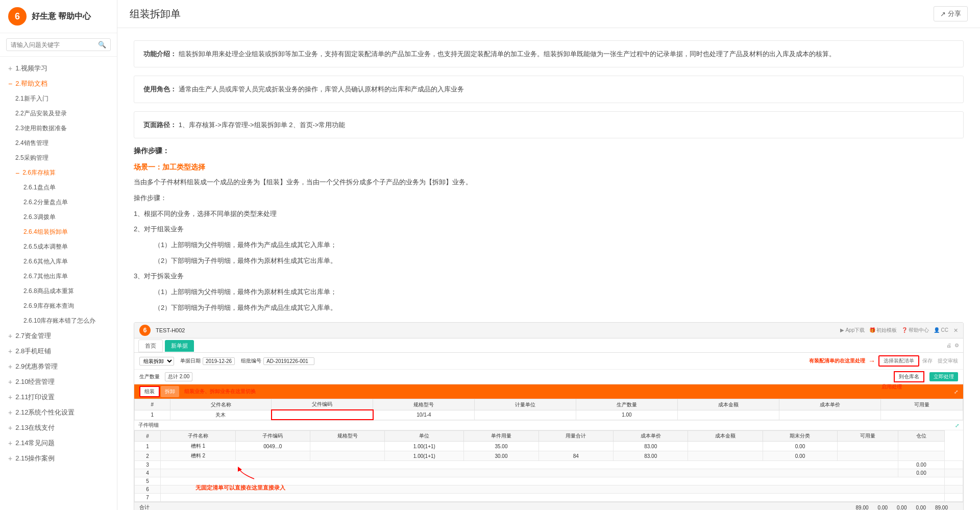 Image resolution: width=980 pixels, height=510 pixels. What do you see at coordinates (530, 473) in the screenshot?
I see `cell-empty4` at bounding box center [530, 473].